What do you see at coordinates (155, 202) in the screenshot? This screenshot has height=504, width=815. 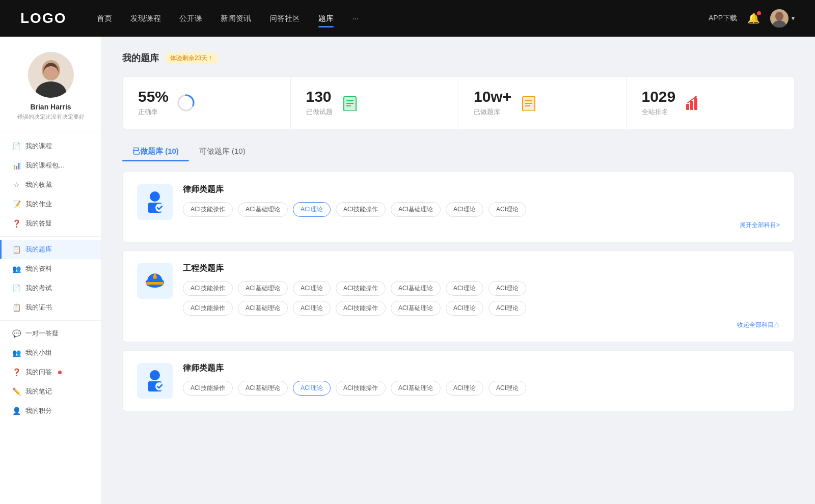 I see `qbank-1-icon` at bounding box center [155, 202].